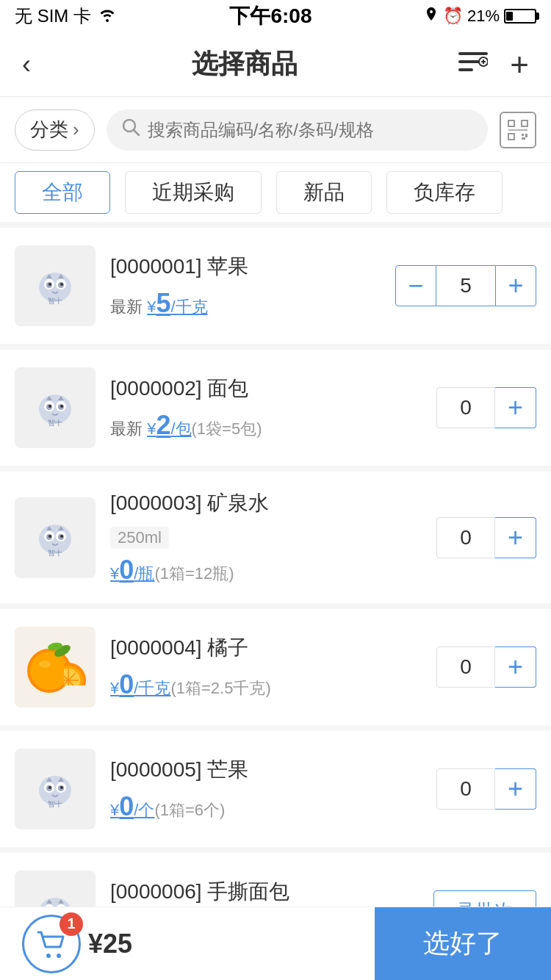 The width and height of the screenshot is (551, 980). I want to click on tab-new: 新品, so click(324, 192).